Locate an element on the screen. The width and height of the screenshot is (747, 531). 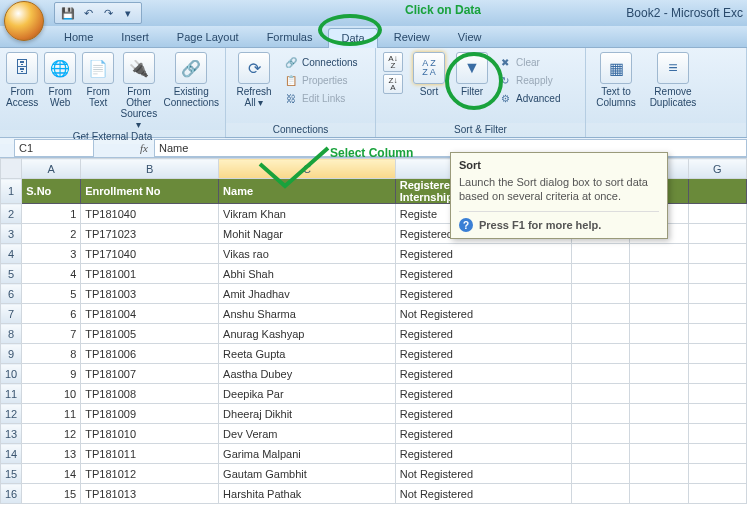
cell: TP181009 is located at coordinates (150, 414).